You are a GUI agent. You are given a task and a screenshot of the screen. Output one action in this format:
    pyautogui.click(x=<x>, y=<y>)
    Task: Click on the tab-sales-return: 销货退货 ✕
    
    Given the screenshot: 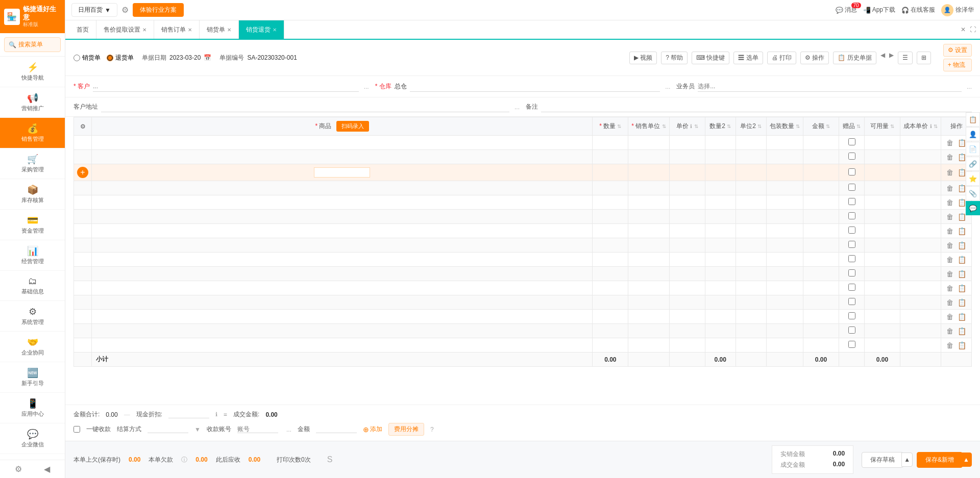 What is the action you would take?
    pyautogui.click(x=261, y=30)
    